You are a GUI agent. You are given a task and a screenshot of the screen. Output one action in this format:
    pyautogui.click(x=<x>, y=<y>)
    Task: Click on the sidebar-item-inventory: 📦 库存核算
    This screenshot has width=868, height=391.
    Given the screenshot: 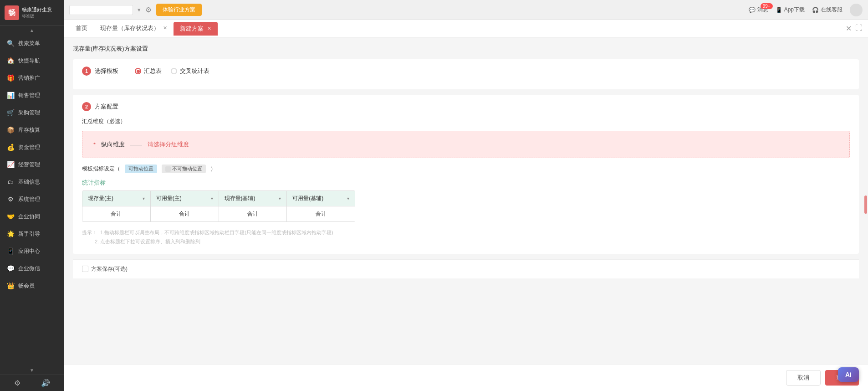 What is the action you would take?
    pyautogui.click(x=32, y=130)
    